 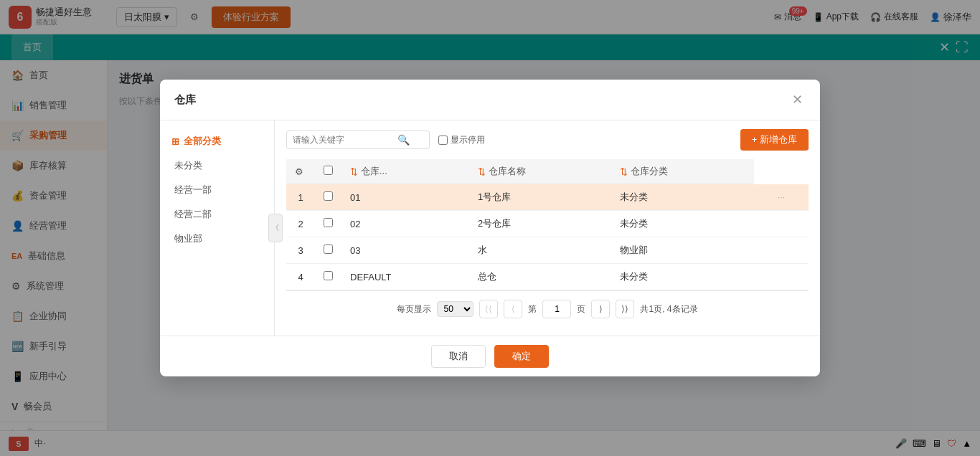 What do you see at coordinates (301, 198) in the screenshot?
I see `row-number: 1` at bounding box center [301, 198].